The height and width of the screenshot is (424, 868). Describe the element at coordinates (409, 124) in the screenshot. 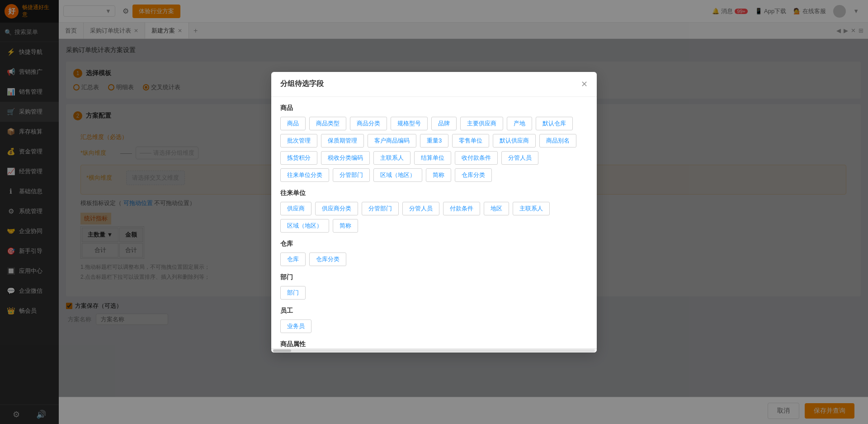

I see `chip-spec-model: 规格型号` at that location.